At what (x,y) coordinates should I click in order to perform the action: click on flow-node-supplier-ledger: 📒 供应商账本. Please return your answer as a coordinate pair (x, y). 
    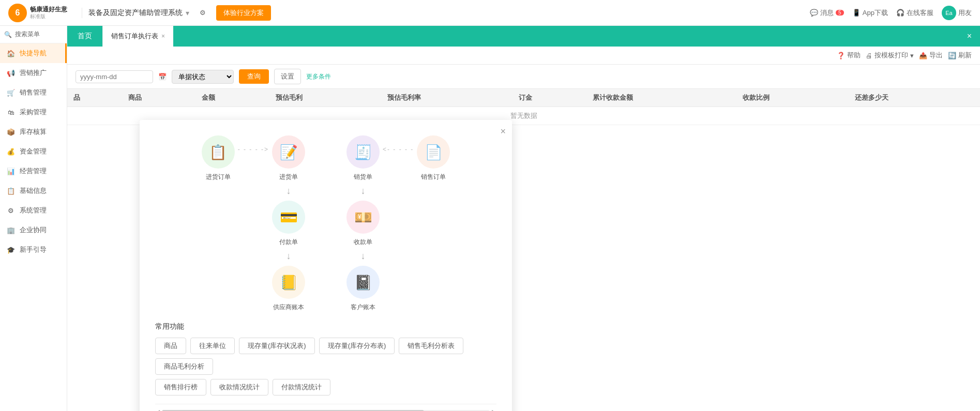
    Looking at the image, I should click on (289, 288).